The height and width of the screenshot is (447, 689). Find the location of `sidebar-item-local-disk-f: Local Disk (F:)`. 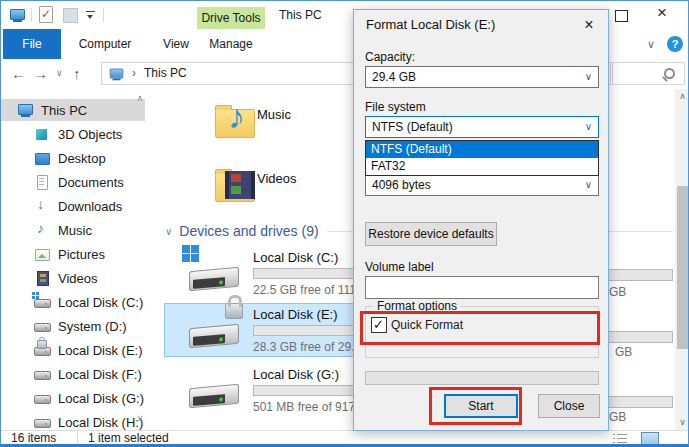

sidebar-item-local-disk-f: Local Disk (F:) is located at coordinates (77, 374).